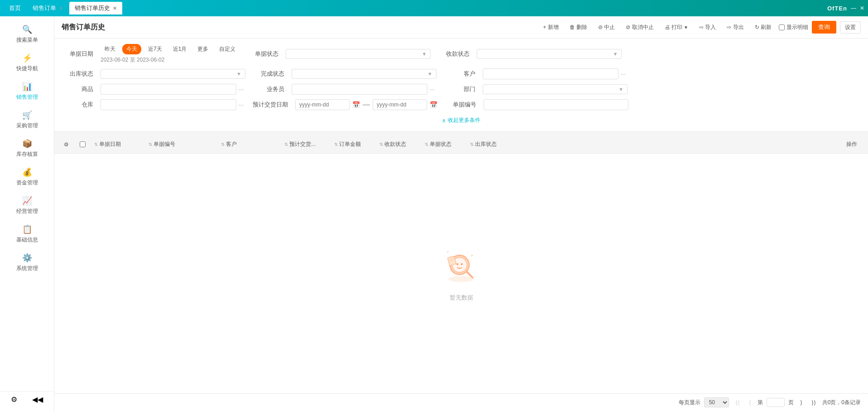  What do you see at coordinates (607, 27) in the screenshot?
I see `stop-button: ⊘ 中止` at bounding box center [607, 27].